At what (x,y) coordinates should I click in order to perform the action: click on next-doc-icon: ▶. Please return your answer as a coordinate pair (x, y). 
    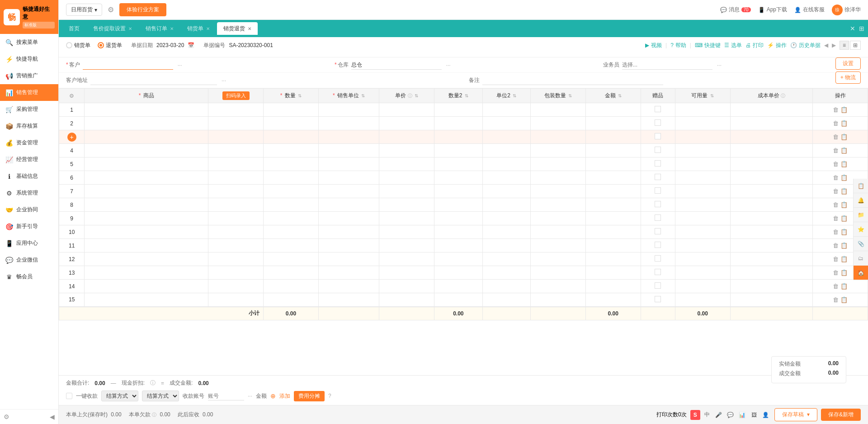
    Looking at the image, I should click on (834, 45).